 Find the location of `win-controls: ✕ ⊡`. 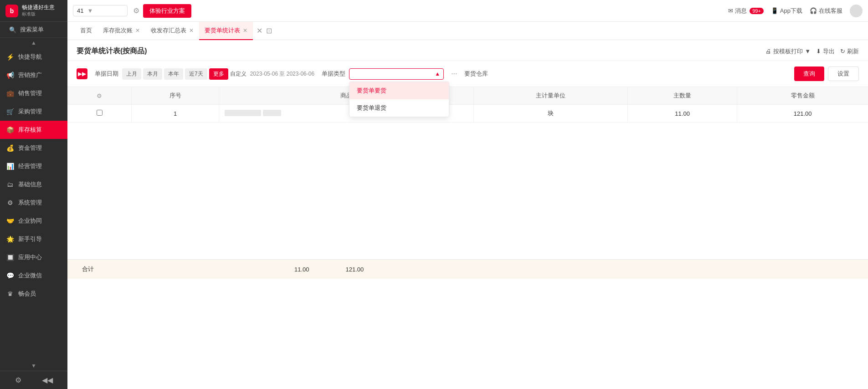

win-controls: ✕ ⊡ is located at coordinates (264, 31).